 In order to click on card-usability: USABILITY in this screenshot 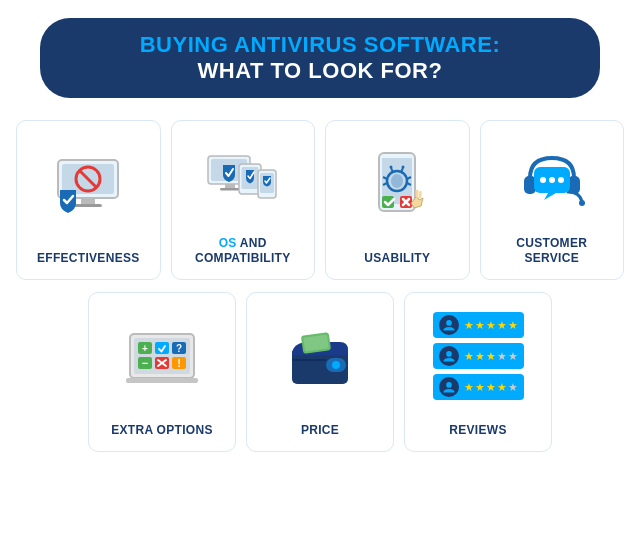, I will do `click(398, 200)`.